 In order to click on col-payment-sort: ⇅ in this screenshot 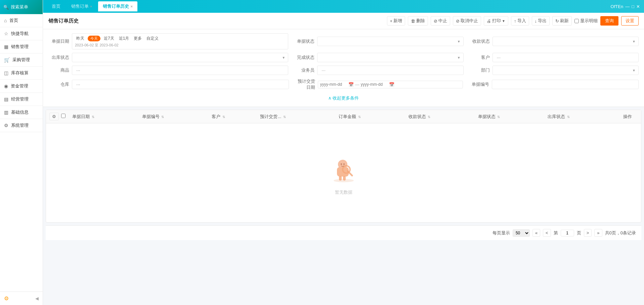, I will do `click(429, 117)`.